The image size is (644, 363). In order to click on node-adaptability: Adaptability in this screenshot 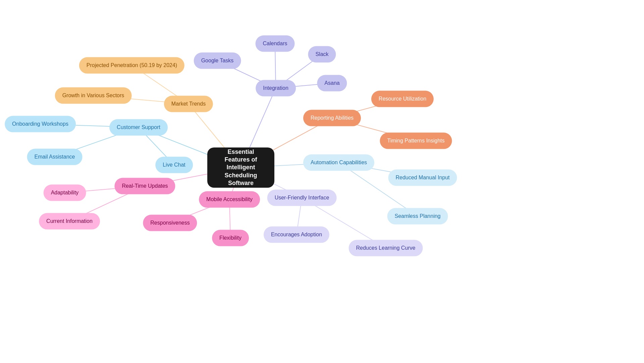, I will do `click(65, 193)`.